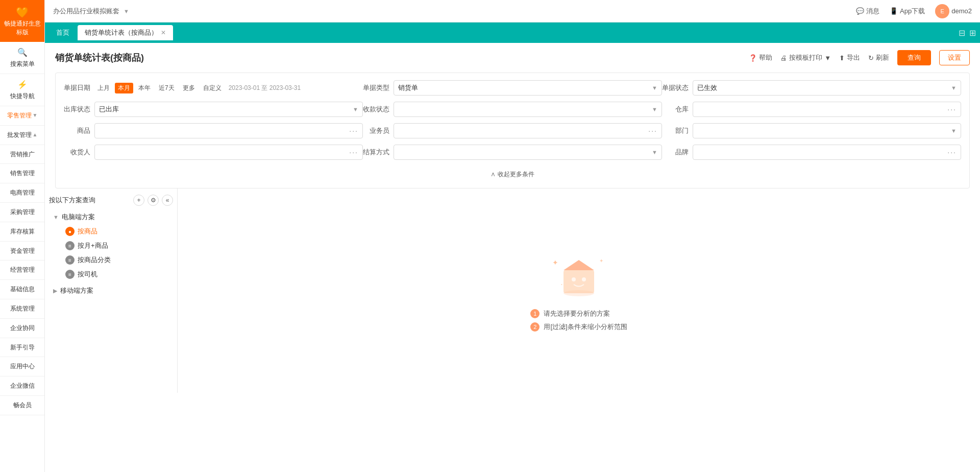 The width and height of the screenshot is (980, 472). Describe the element at coordinates (22, 386) in the screenshot. I see `sidebar-item-wechat: 企业微信` at that location.